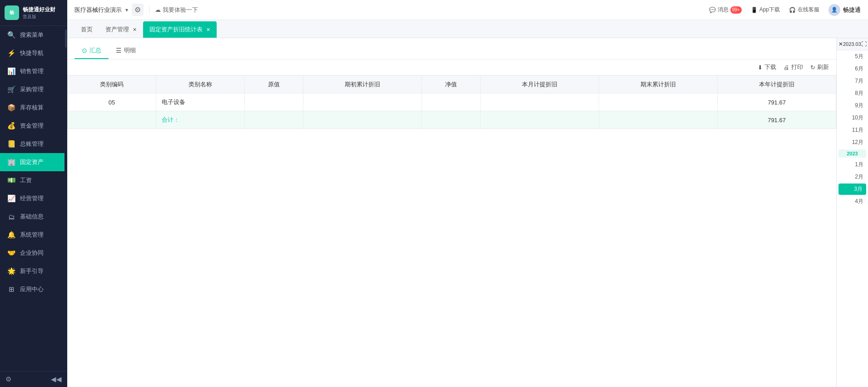 The height and width of the screenshot is (387, 868). Describe the element at coordinates (39, 17) in the screenshot. I see `app-version: 普及版` at that location.